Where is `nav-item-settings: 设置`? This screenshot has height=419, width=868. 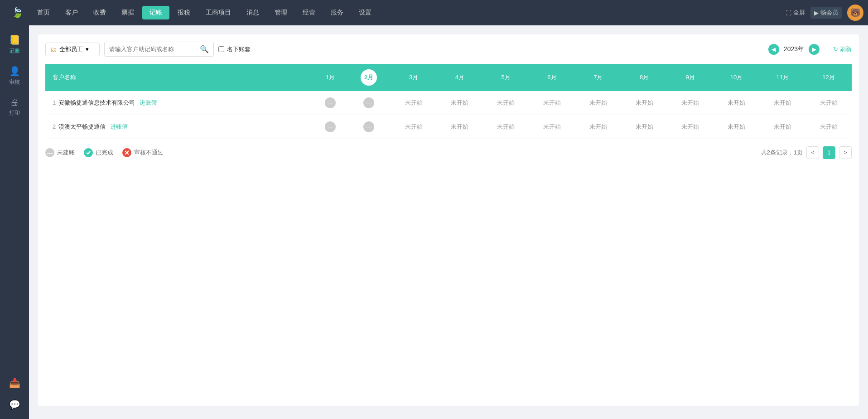
nav-item-settings: 设置 is located at coordinates (365, 13).